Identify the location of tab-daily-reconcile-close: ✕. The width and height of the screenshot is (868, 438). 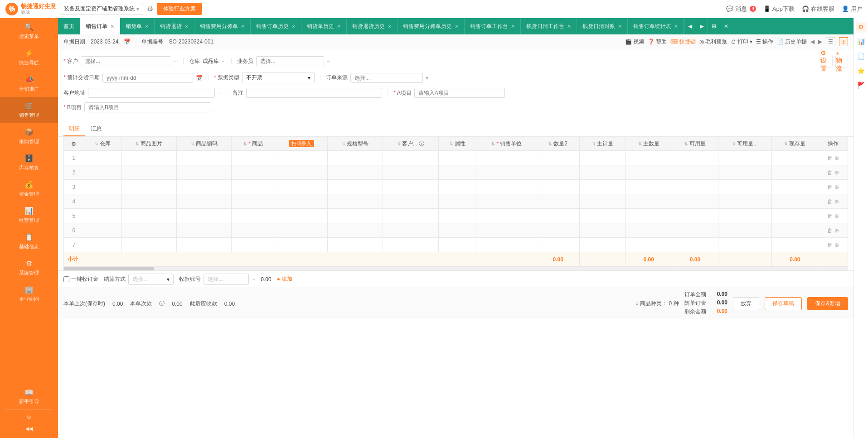
(620, 26).